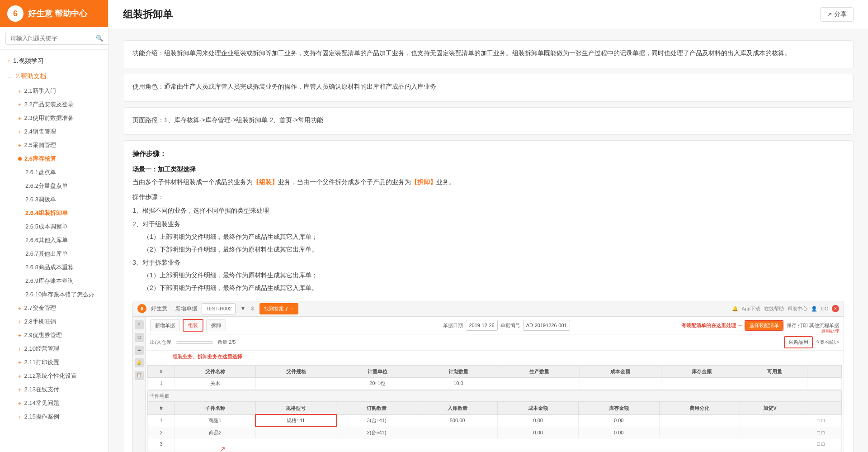  Describe the element at coordinates (540, 371) in the screenshot. I see `col-prod-qty: 生产数量` at that location.